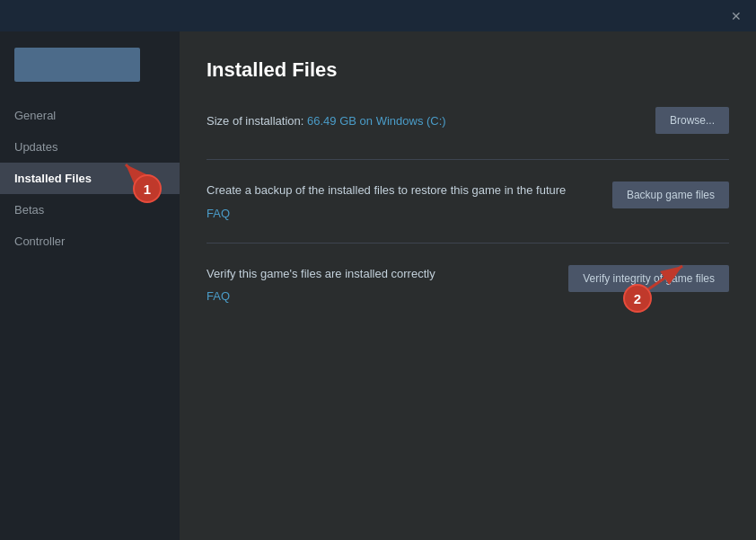 This screenshot has width=756, height=540. What do you see at coordinates (736, 16) in the screenshot?
I see `close-button: ✕` at bounding box center [736, 16].